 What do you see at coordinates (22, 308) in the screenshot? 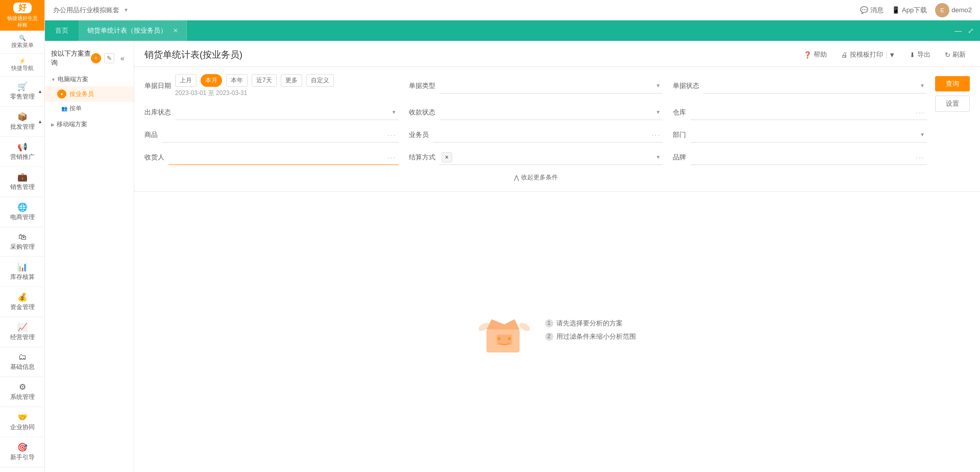
I see `sidebar-finance-label: 资金管理` at bounding box center [22, 308].